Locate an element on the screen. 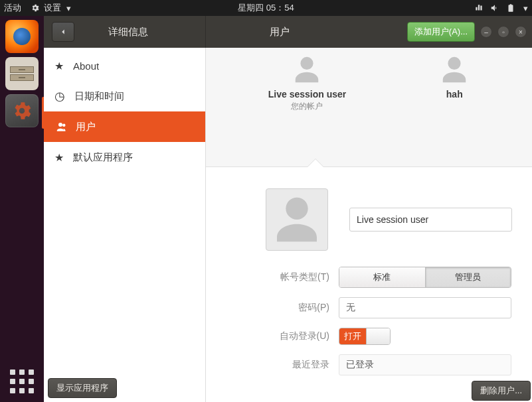 This screenshot has width=532, height=402. account-type-standard: 标准 is located at coordinates (383, 277).